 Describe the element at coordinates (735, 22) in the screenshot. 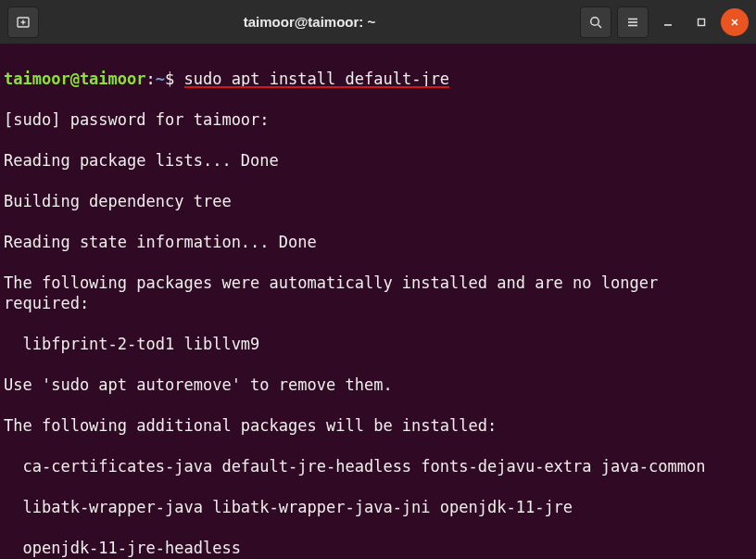

I see `close-icon` at that location.